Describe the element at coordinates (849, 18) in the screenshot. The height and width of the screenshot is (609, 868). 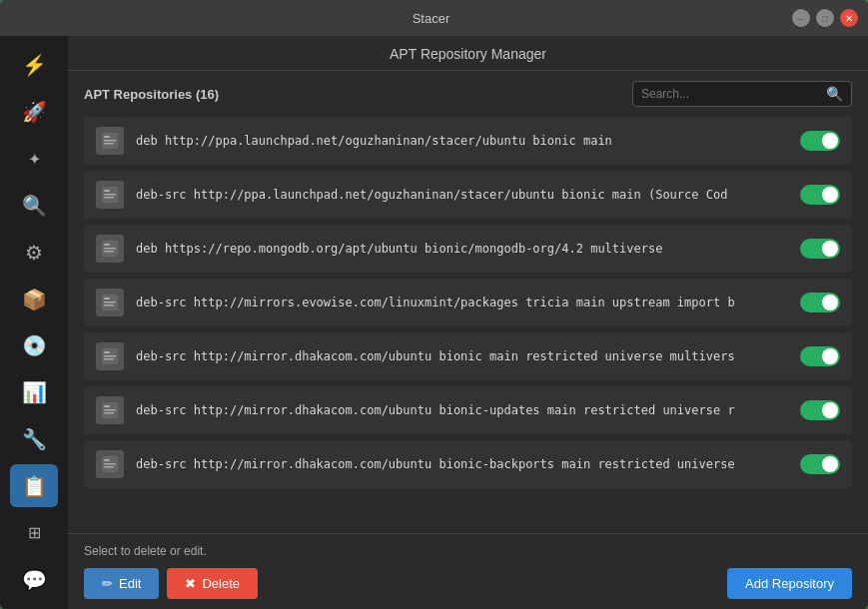
I see `close-button: ✕` at that location.